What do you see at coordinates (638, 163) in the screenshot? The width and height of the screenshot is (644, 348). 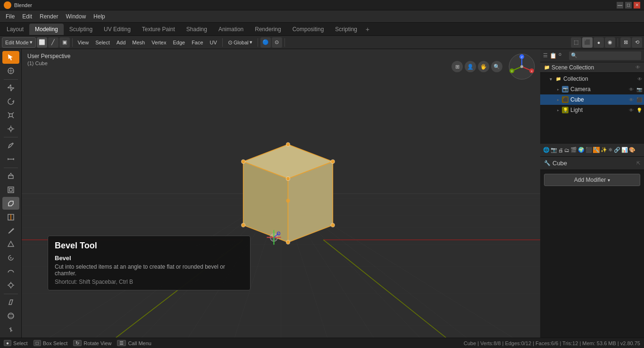 I see `props-expand-icon: ⇱` at bounding box center [638, 163].